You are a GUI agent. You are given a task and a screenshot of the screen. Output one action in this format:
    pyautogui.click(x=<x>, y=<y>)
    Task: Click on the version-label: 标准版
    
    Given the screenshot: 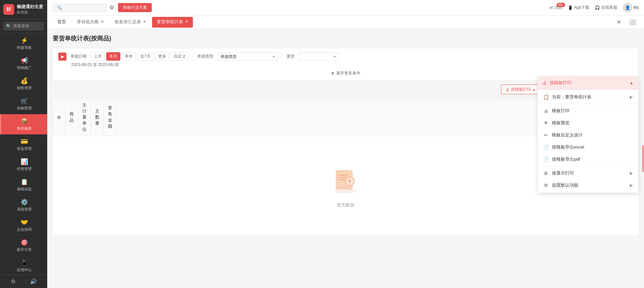 What is the action you would take?
    pyautogui.click(x=30, y=12)
    